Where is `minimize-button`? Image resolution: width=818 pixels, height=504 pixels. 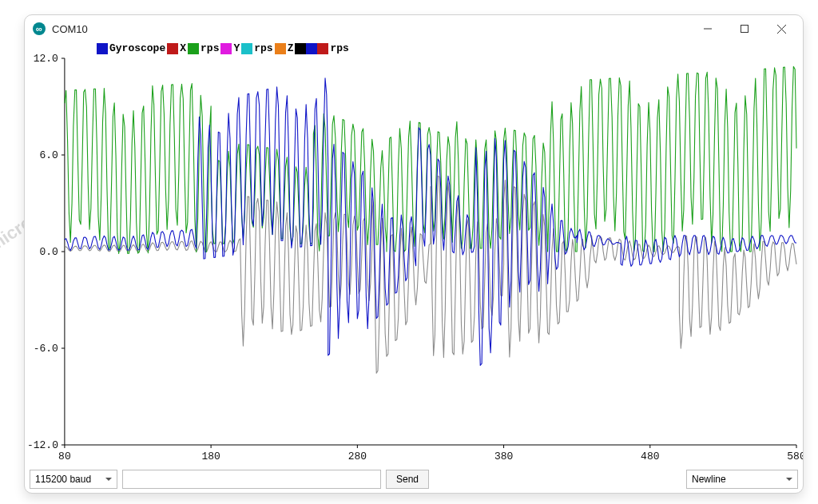 minimize-button is located at coordinates (708, 29).